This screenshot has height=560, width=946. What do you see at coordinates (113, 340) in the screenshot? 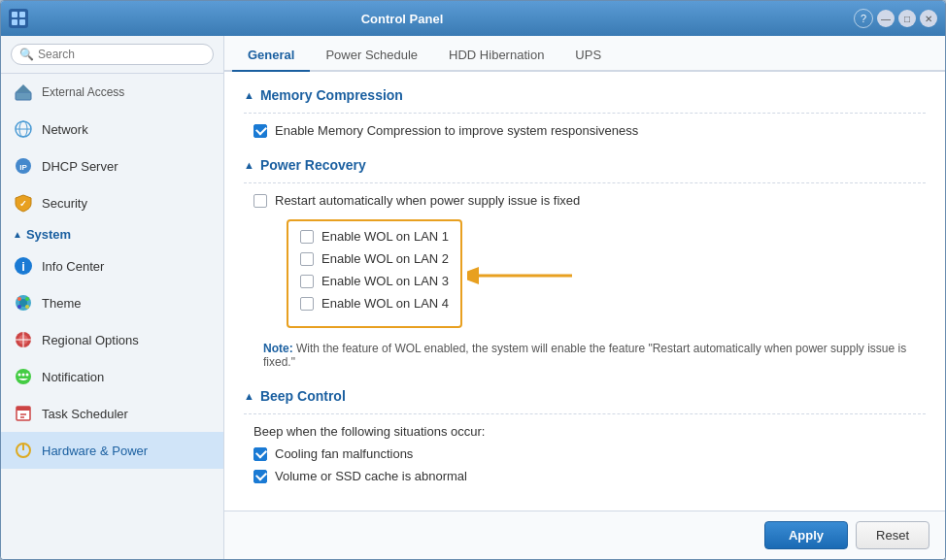
I see `sidebar-item-regional: Regional Options` at bounding box center [113, 340].